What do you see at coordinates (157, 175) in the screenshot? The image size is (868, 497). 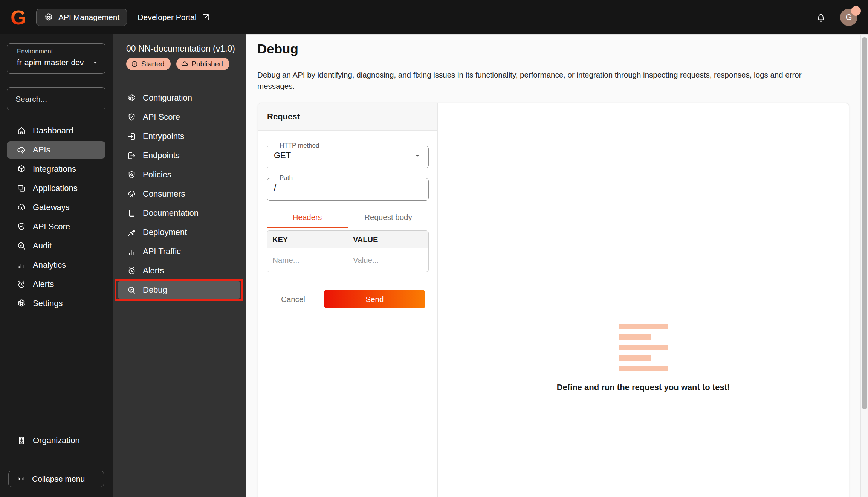 I see `api-menu-item-label: Policies` at bounding box center [157, 175].